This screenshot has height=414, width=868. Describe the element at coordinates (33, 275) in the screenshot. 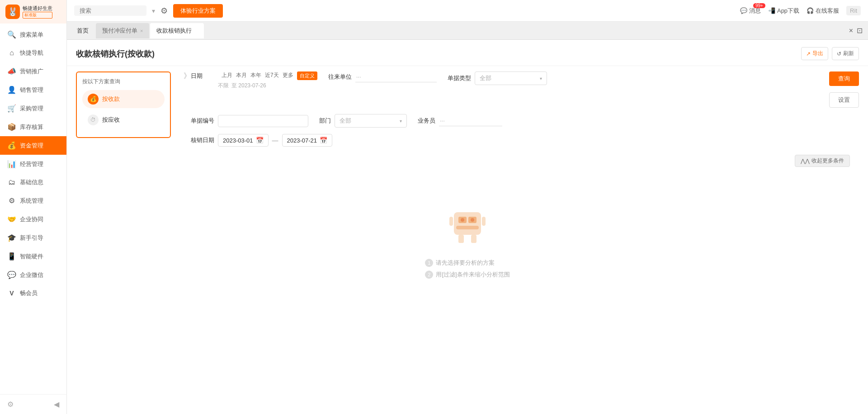

I see `sidebar-item-wechat: 💬 企业微信` at that location.